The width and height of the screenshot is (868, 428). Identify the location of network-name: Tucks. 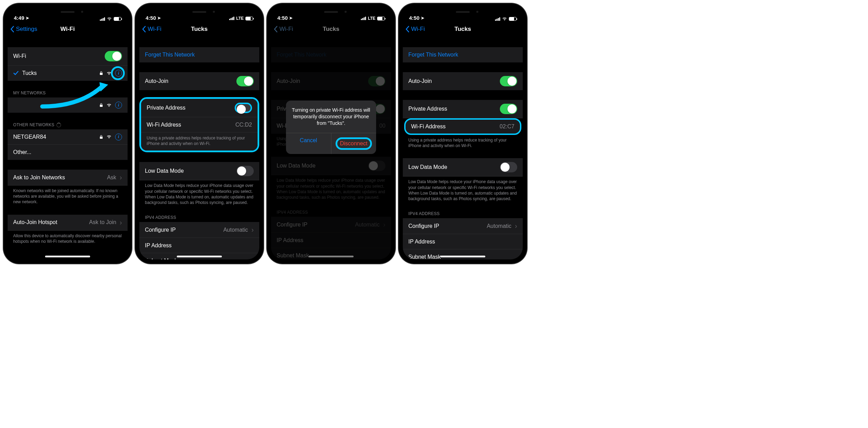
(29, 73).